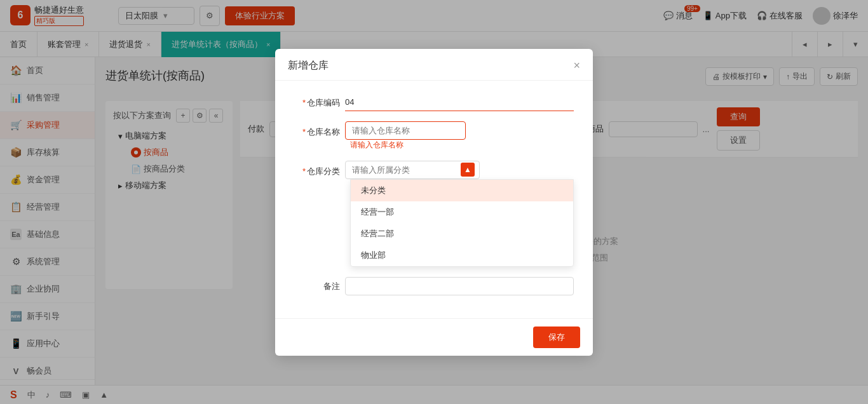 Image resolution: width=868 pixels, height=404 pixels. Describe the element at coordinates (434, 337) in the screenshot. I see `modal-footer: 保存` at that location.